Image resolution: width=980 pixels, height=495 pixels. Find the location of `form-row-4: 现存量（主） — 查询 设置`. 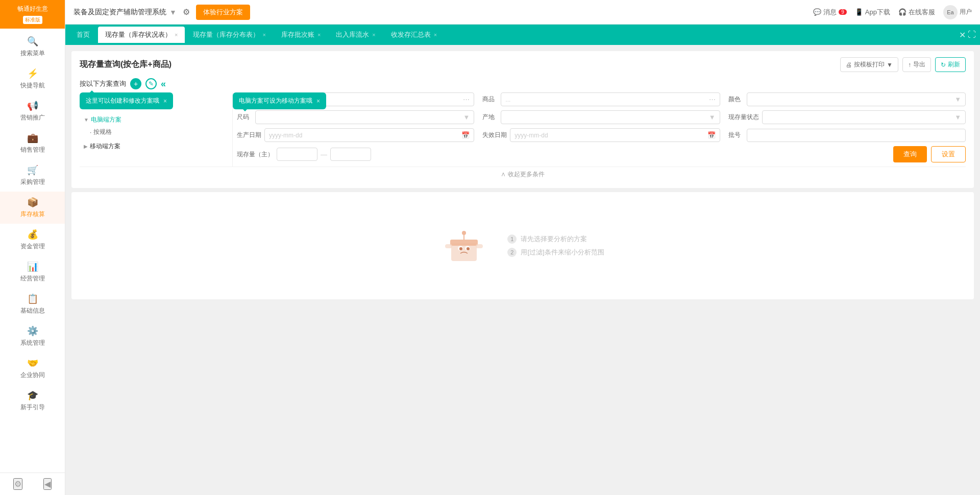

form-row-4: 现存量（主） — 查询 设置 is located at coordinates (601, 154).